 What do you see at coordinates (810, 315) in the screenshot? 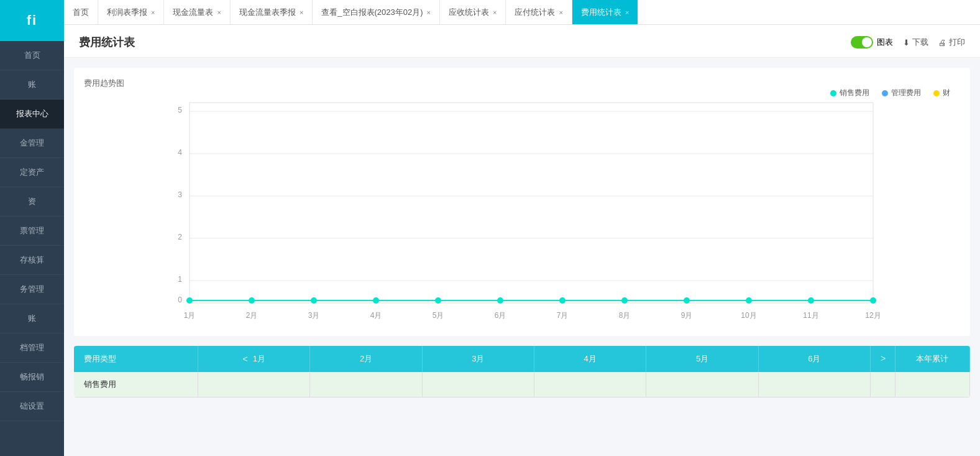
I see `svg-text: 11月` at bounding box center [810, 315].